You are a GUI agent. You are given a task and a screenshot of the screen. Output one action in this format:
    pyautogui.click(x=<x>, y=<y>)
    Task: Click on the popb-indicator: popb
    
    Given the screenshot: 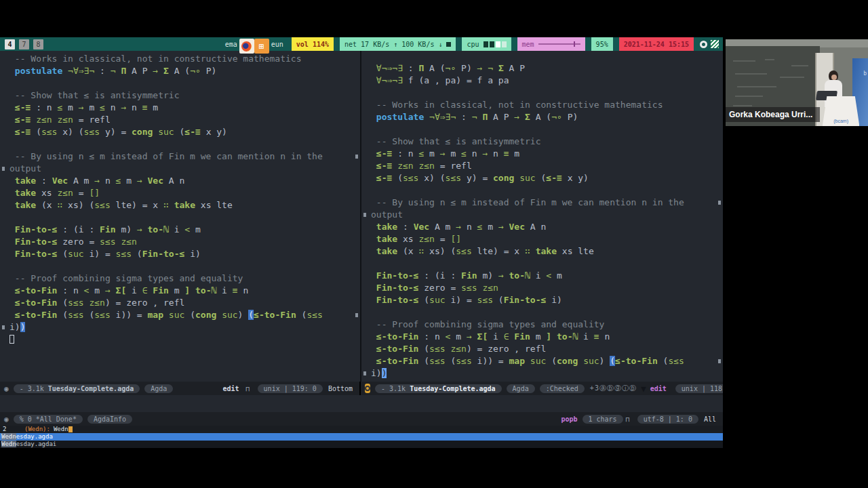 What is the action you would take?
    pyautogui.click(x=569, y=419)
    